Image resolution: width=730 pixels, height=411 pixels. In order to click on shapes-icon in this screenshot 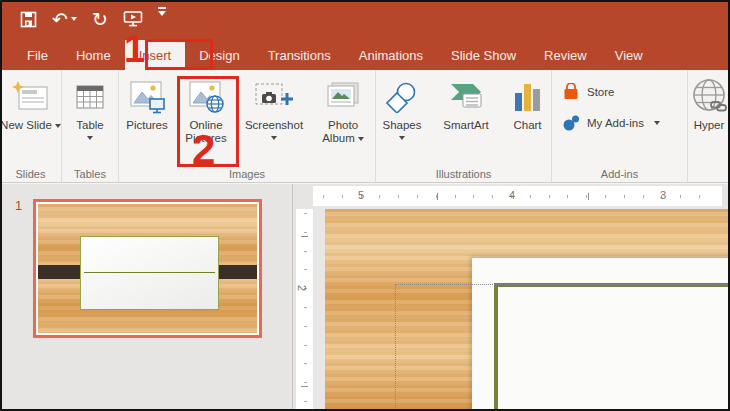, I will do `click(402, 97)`.